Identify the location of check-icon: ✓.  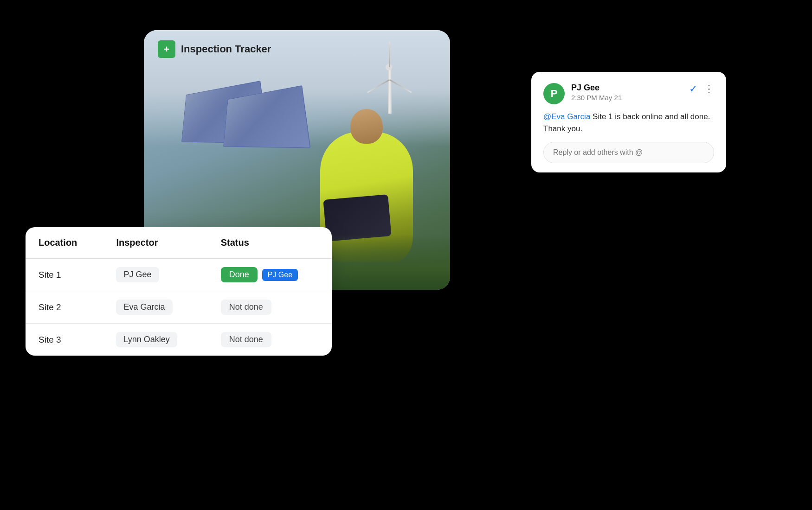
(693, 89).